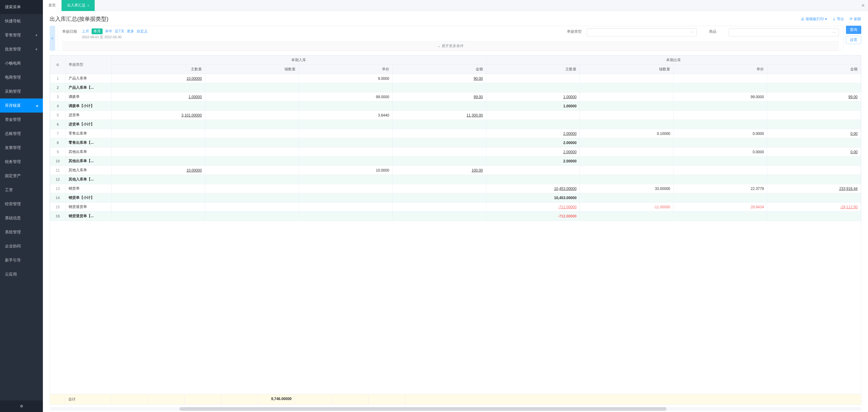 The height and width of the screenshot is (412, 868). I want to click on sidebar-item-label: 经营管理, so click(13, 204).